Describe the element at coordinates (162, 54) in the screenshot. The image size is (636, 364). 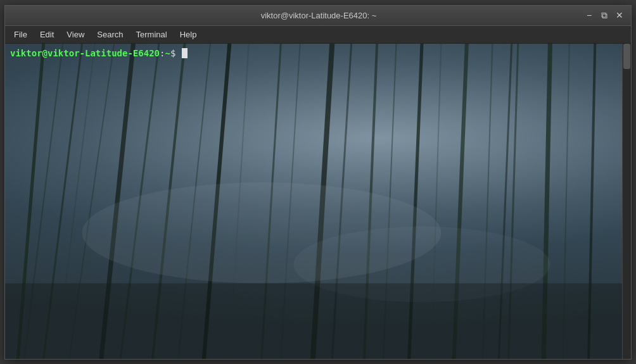
I see `prompt-colon: :` at that location.